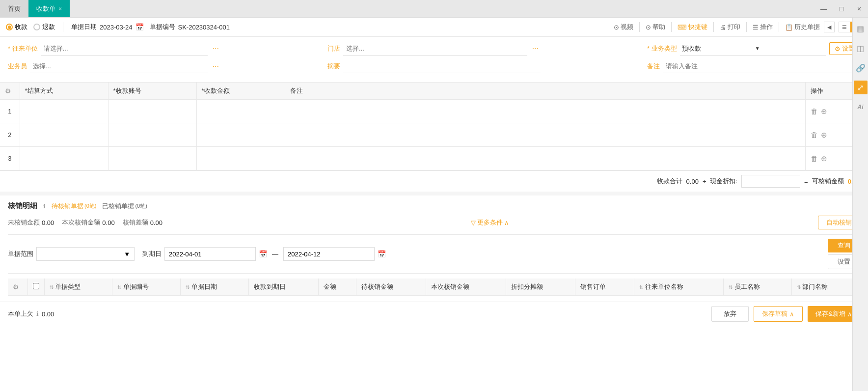  I want to click on bottom-table: ⚙ ⇅ 单据类型 ⇅ 单据编号, so click(434, 287).